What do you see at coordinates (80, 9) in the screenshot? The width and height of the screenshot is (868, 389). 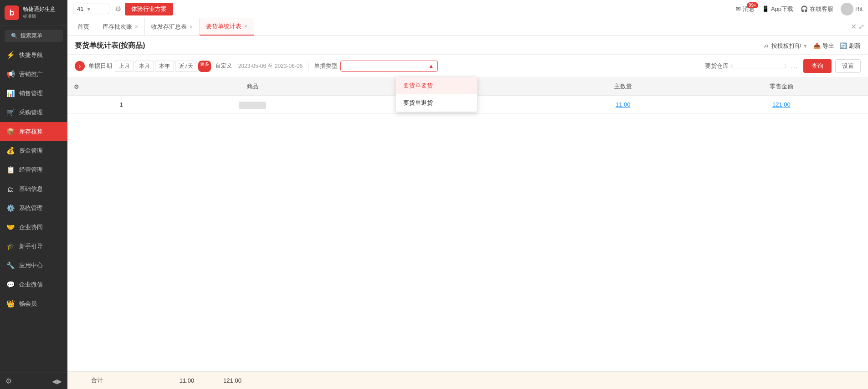 I see `dropdown-value: 41` at bounding box center [80, 9].